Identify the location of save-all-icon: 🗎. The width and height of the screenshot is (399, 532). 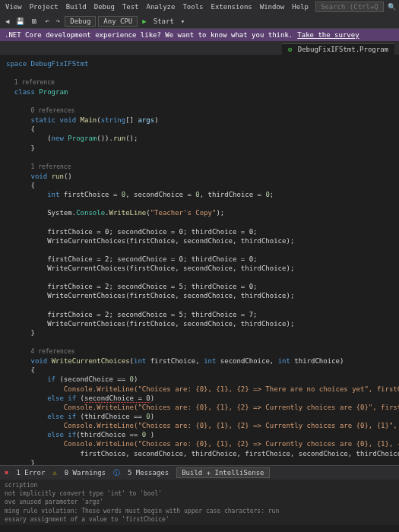
(35, 21).